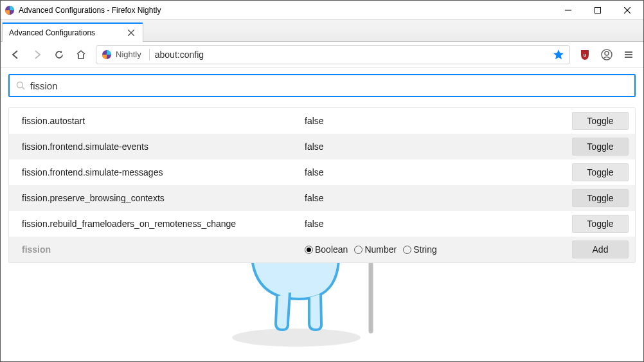 The image size is (644, 362). Describe the element at coordinates (15, 55) in the screenshot. I see `back-button` at that location.